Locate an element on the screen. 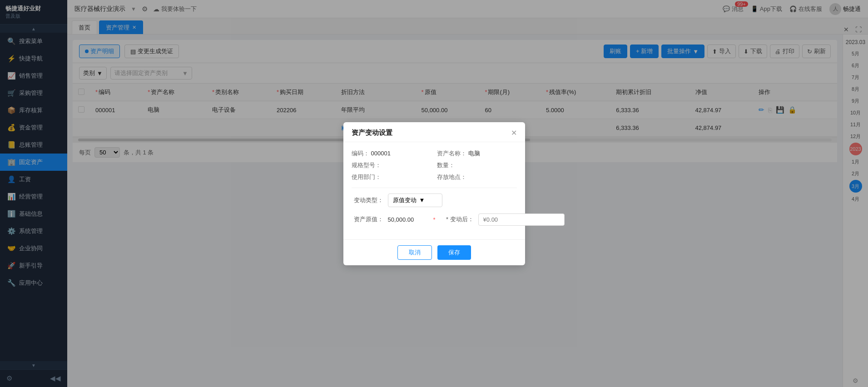 The height and width of the screenshot is (387, 868). cancel-button: 取消 is located at coordinates (415, 253).